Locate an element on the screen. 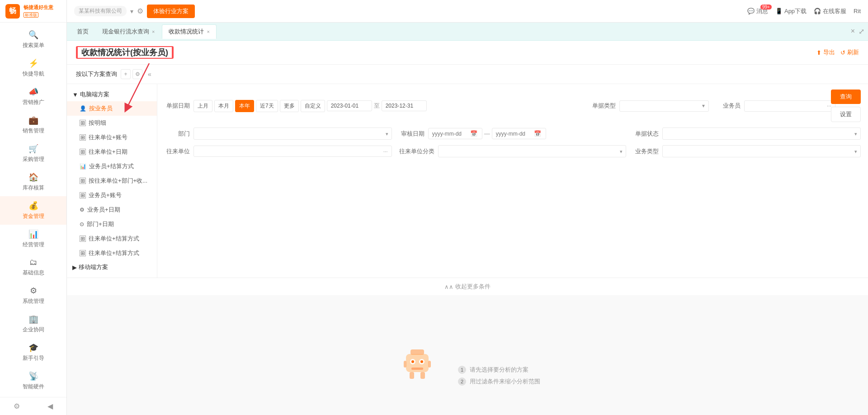 The image size is (868, 415). collapse-bar: ∧∧ 收起更多条件 is located at coordinates (467, 287).